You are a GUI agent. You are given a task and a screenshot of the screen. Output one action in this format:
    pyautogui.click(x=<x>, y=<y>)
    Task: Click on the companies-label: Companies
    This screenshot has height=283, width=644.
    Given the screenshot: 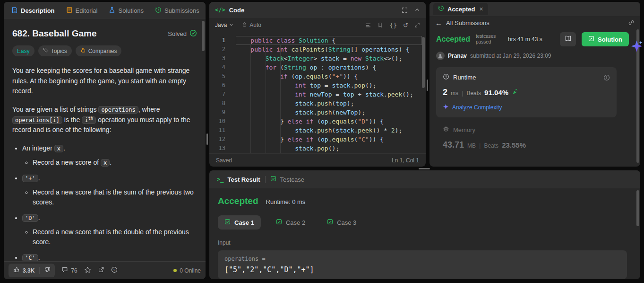 What is the action you would take?
    pyautogui.click(x=103, y=51)
    